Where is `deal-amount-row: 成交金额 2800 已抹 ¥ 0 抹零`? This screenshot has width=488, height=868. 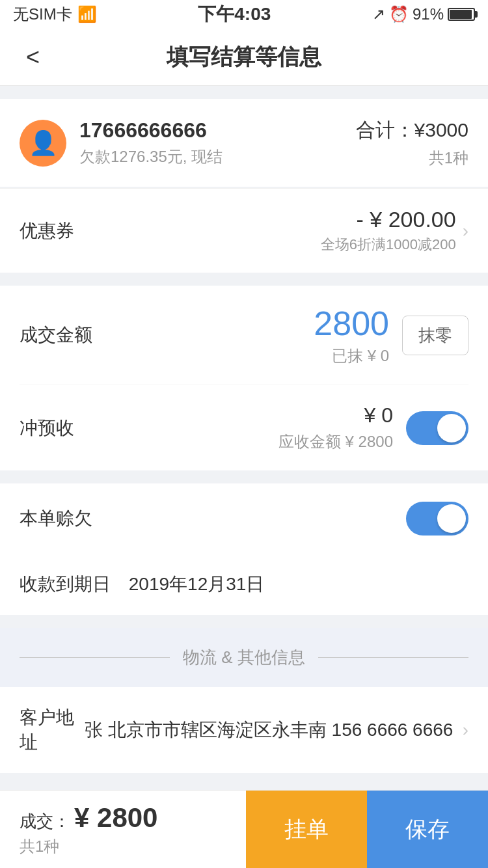 deal-amount-row: 成交金额 2800 已抹 ¥ 0 抹零 is located at coordinates (244, 336).